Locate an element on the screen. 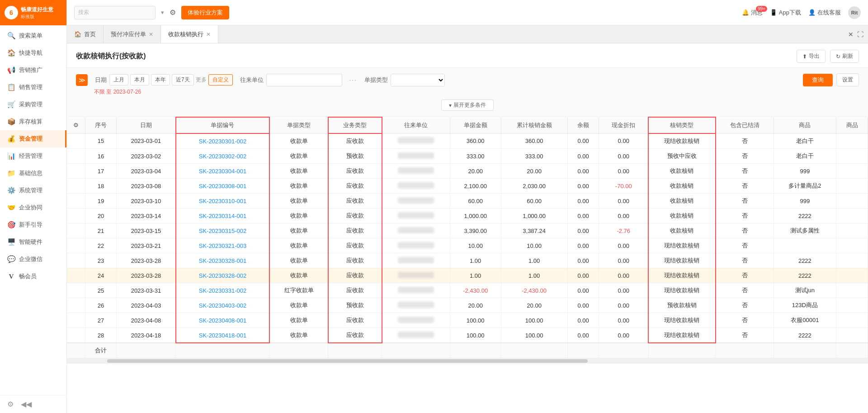 This screenshot has height=413, width=868. topbar-gear-icon: ⚙ is located at coordinates (173, 13).